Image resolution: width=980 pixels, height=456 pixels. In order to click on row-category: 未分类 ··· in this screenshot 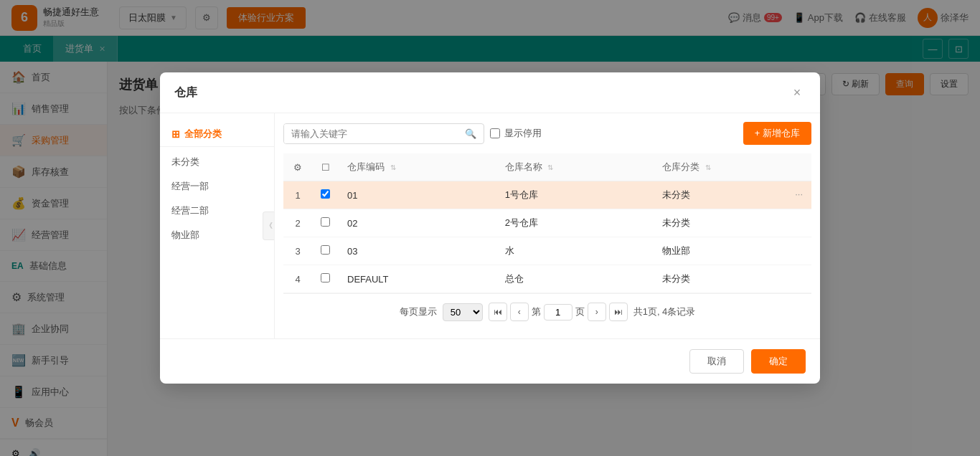, I will do `click(732, 195)`.